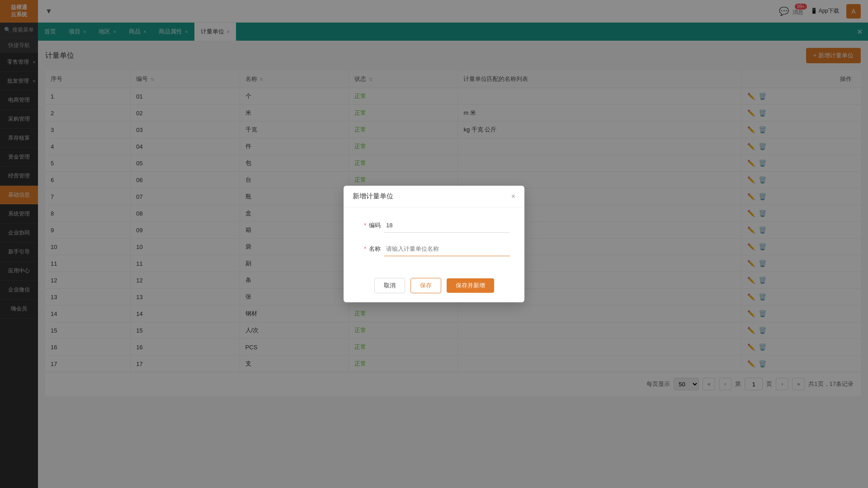  What do you see at coordinates (447, 225) in the screenshot?
I see `code-input` at bounding box center [447, 225].